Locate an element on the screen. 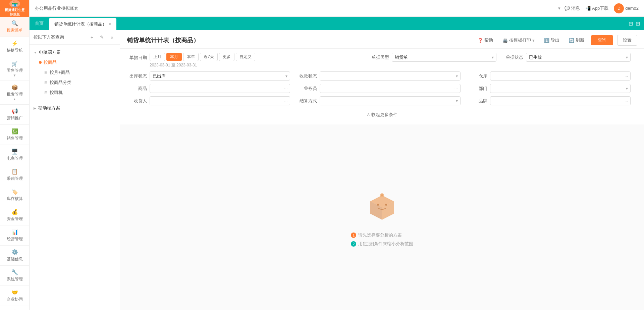 The image size is (644, 310). add-scheme-btn: + is located at coordinates (92, 37).